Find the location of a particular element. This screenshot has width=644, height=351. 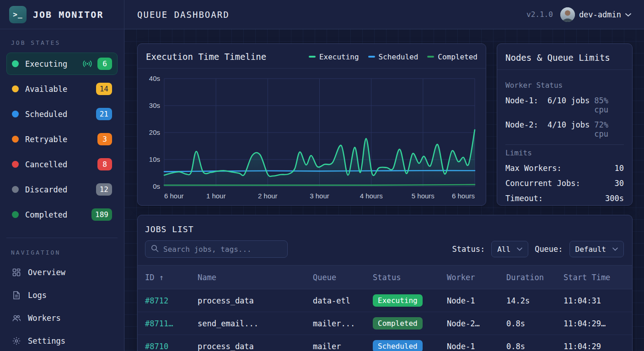

nodes-card-title: Nodes & Queue Limits is located at coordinates (564, 57).